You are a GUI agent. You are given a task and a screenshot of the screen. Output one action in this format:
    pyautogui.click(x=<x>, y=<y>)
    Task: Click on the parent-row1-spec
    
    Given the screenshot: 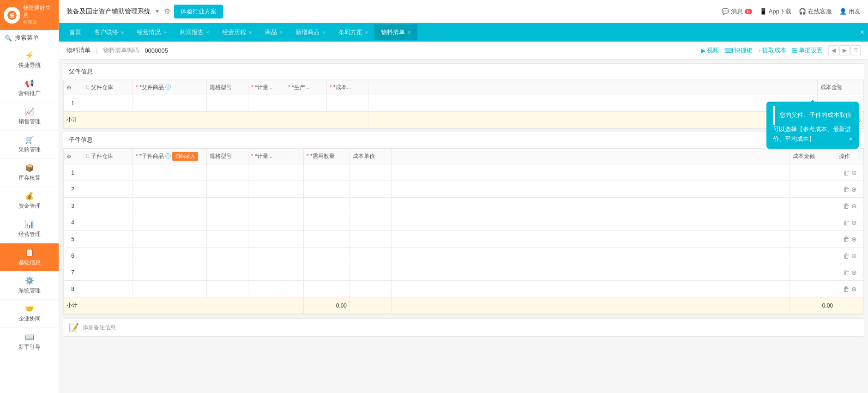 What is the action you would take?
    pyautogui.click(x=228, y=103)
    